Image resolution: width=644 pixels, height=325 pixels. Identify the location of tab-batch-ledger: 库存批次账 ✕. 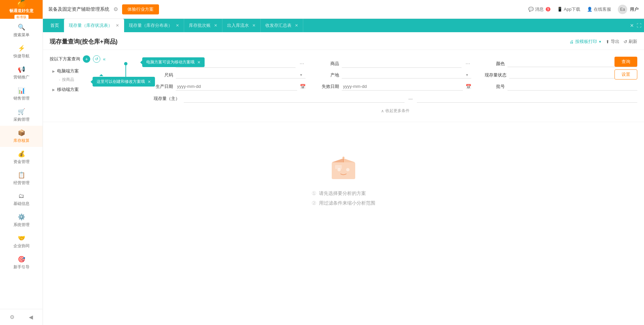
(203, 25).